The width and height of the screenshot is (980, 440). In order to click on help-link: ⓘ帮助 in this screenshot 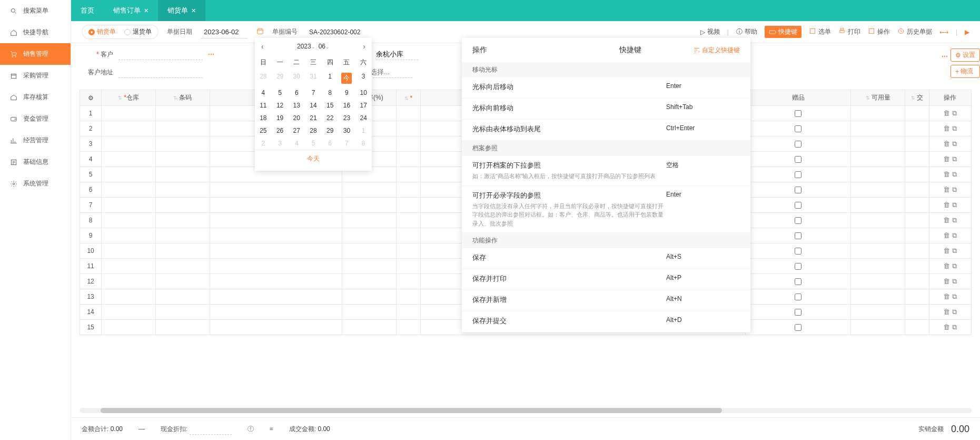, I will do `click(747, 32)`.